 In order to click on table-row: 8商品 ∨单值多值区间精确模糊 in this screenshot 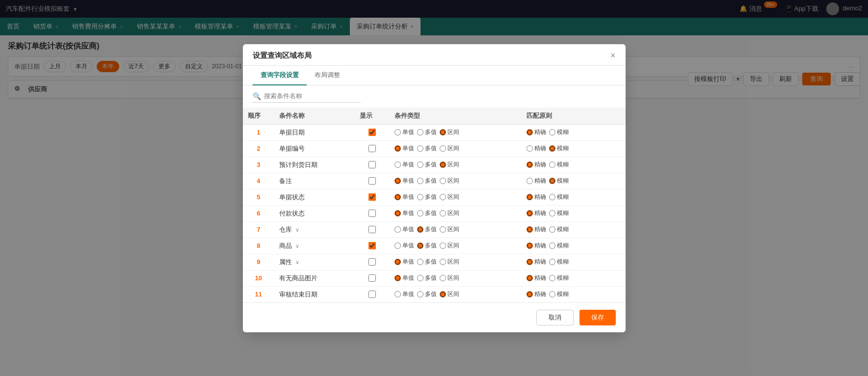, I will do `click(434, 245)`.